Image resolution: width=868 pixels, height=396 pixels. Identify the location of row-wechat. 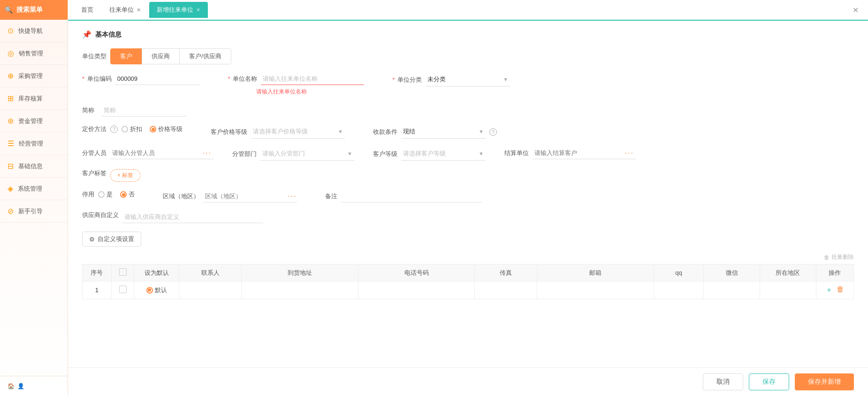
(732, 290).